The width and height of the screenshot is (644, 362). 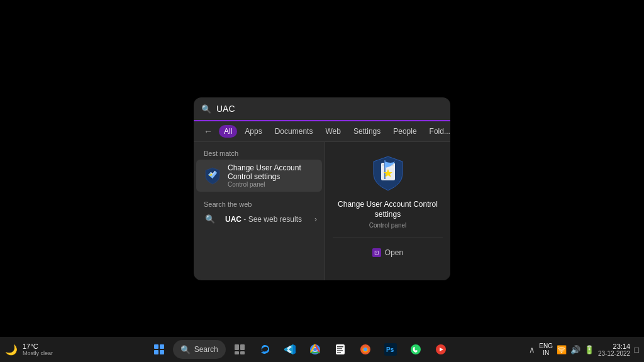 What do you see at coordinates (387, 225) in the screenshot?
I see `app-detail-category: Control panel` at bounding box center [387, 225].